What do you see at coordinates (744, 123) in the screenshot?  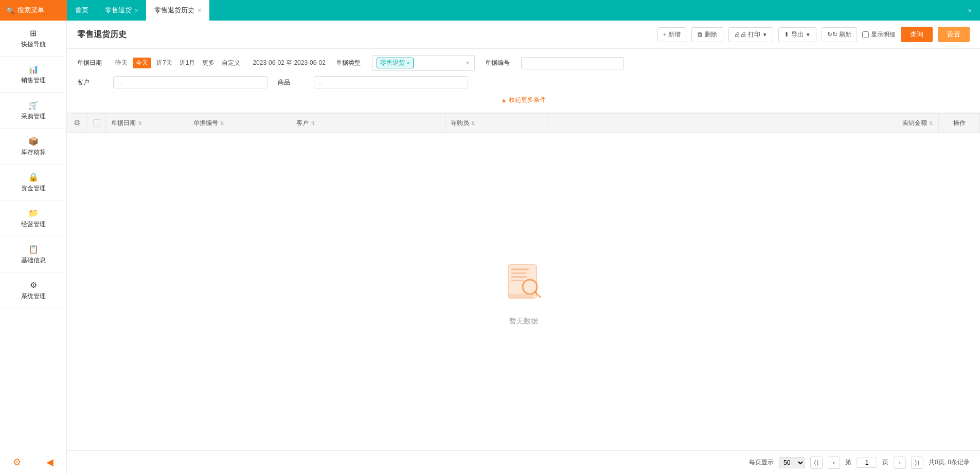 I see `th-amount: 实销金额 ⇅` at bounding box center [744, 123].